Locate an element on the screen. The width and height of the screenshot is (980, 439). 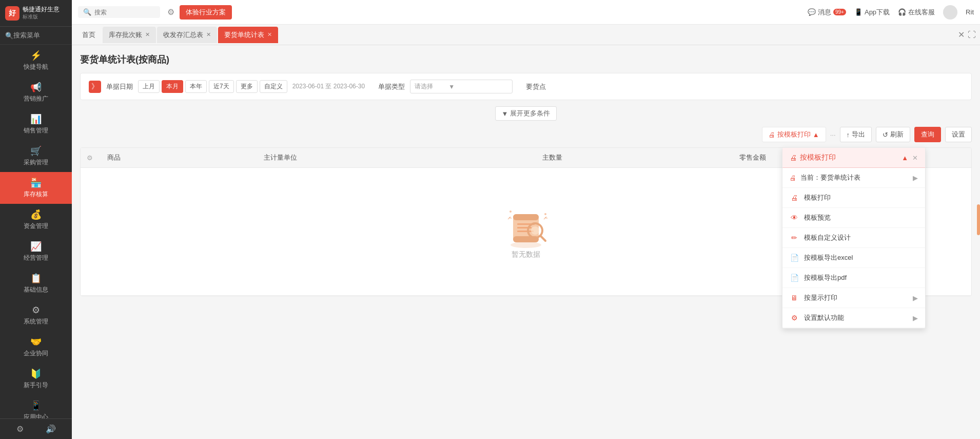
refresh-icon: ↺ is located at coordinates (886, 135).